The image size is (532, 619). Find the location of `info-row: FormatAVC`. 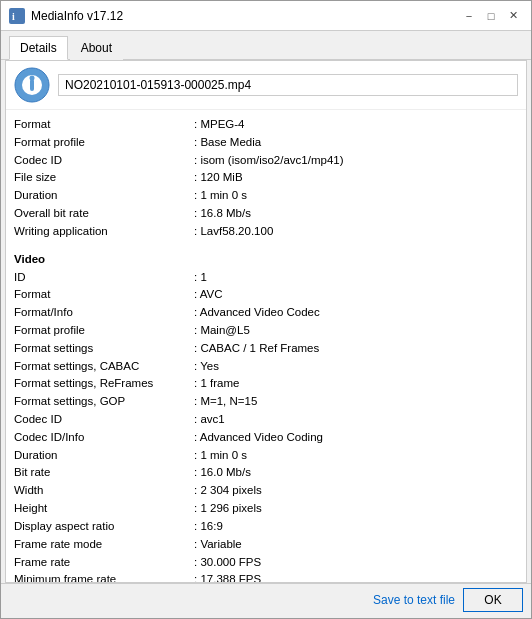

info-row: FormatAVC is located at coordinates (266, 295).